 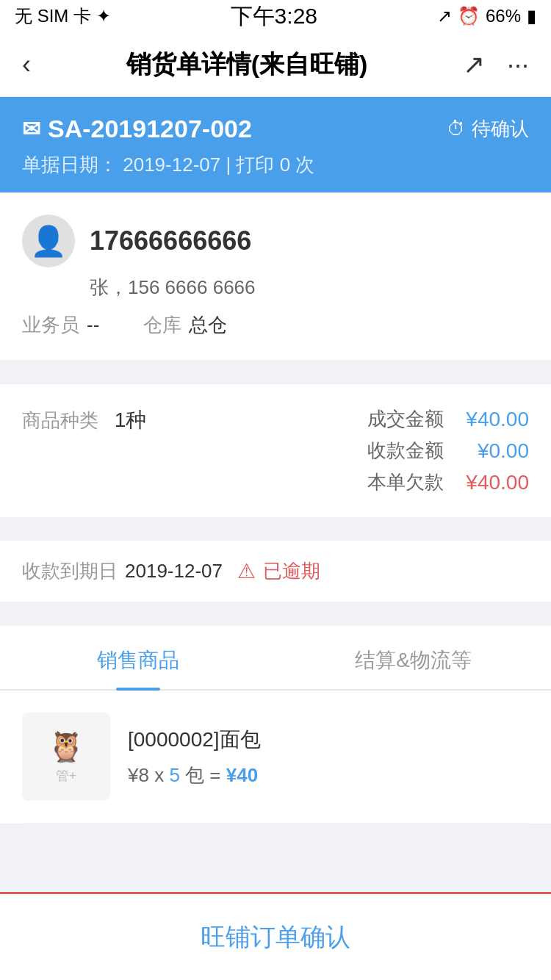 What do you see at coordinates (247, 572) in the screenshot?
I see `overdue-warning-icon: ⚠` at bounding box center [247, 572].